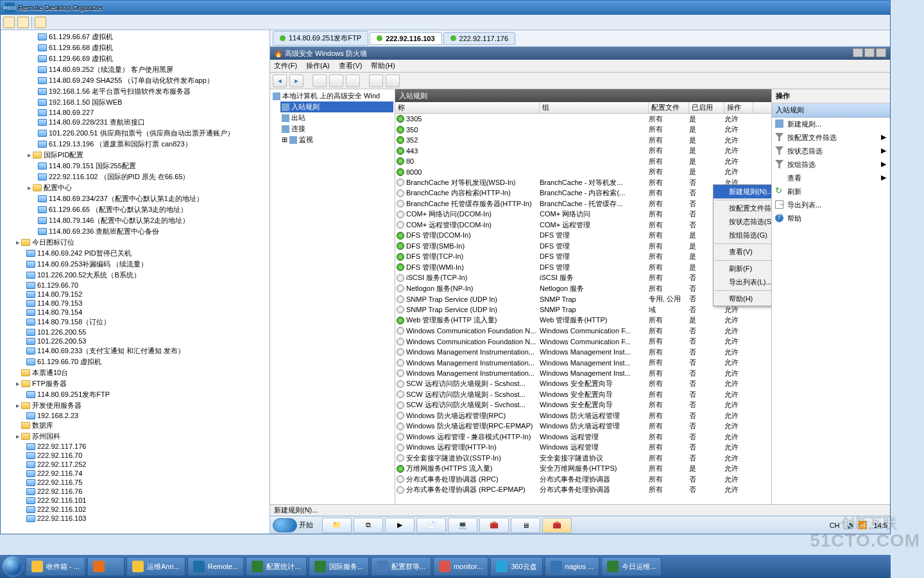 Image resolution: width=924 pixels, height=578 pixels. I want to click on tree-item: 61.129.66.70 虚拟机, so click(135, 362).